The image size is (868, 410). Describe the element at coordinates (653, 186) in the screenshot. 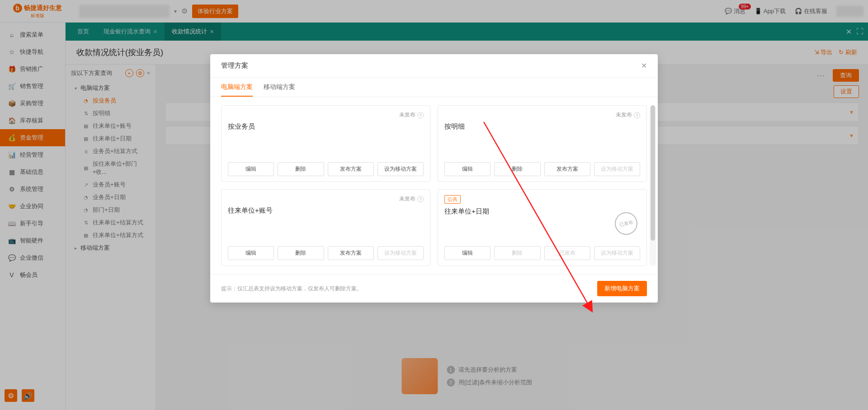

I see `scrollbar` at that location.